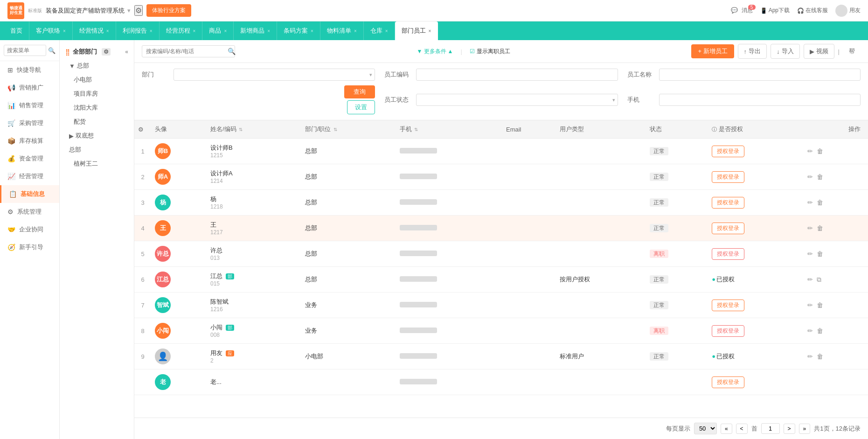 Image resolution: width=868 pixels, height=439 pixels. What do you see at coordinates (52, 50) in the screenshot?
I see `sidebar-search-icon: 🔍` at bounding box center [52, 50].